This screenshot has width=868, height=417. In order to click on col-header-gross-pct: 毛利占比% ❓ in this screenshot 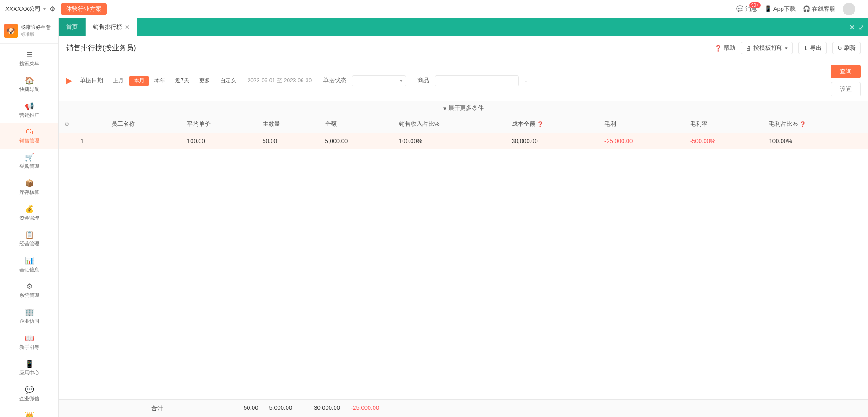, I will do `click(816, 124)`.